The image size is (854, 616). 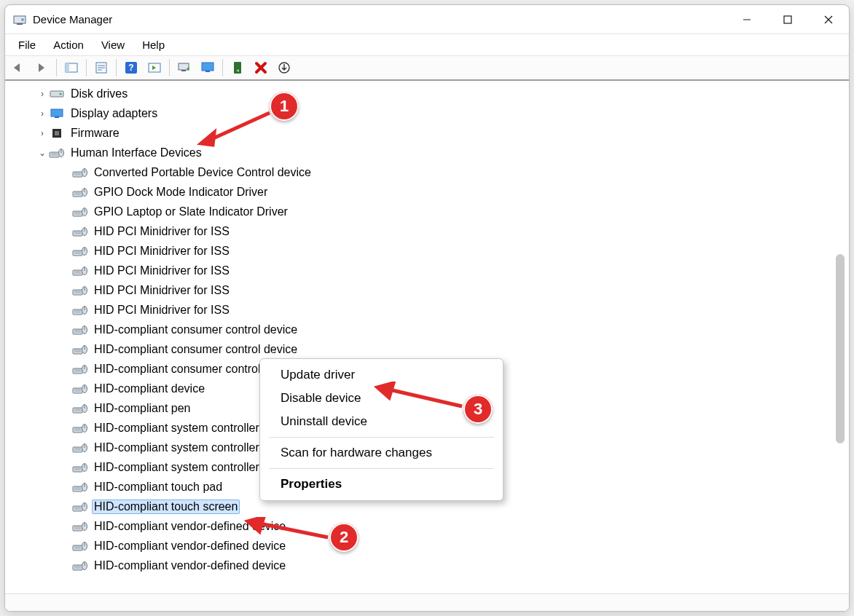 I want to click on context-menu-item: Properties, so click(x=382, y=484).